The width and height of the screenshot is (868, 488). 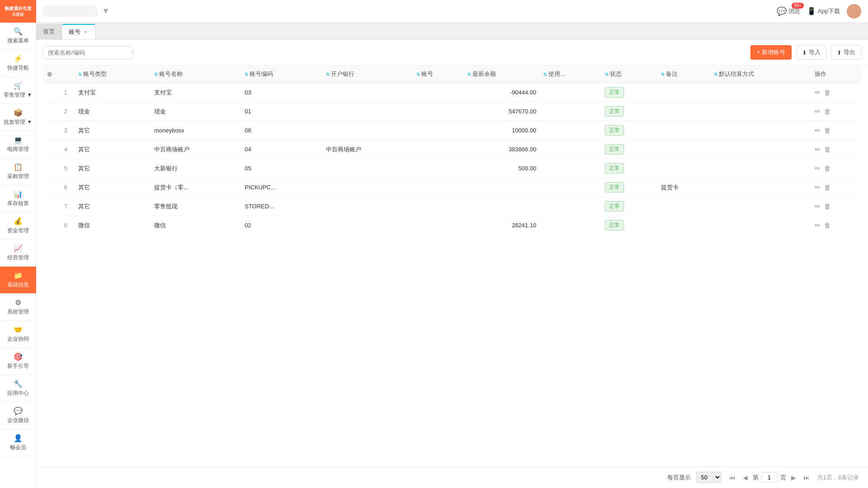 What do you see at coordinates (18, 253) in the screenshot?
I see `sidebar-item-经营管理: 📈经营管理` at bounding box center [18, 253].